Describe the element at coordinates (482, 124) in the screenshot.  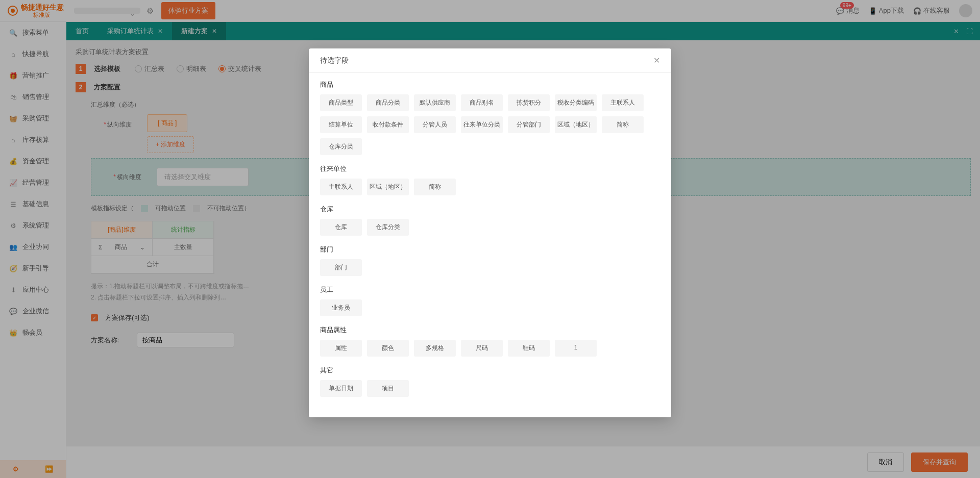
I see `field-chip-往来单位分类: 往来单位分类` at that location.